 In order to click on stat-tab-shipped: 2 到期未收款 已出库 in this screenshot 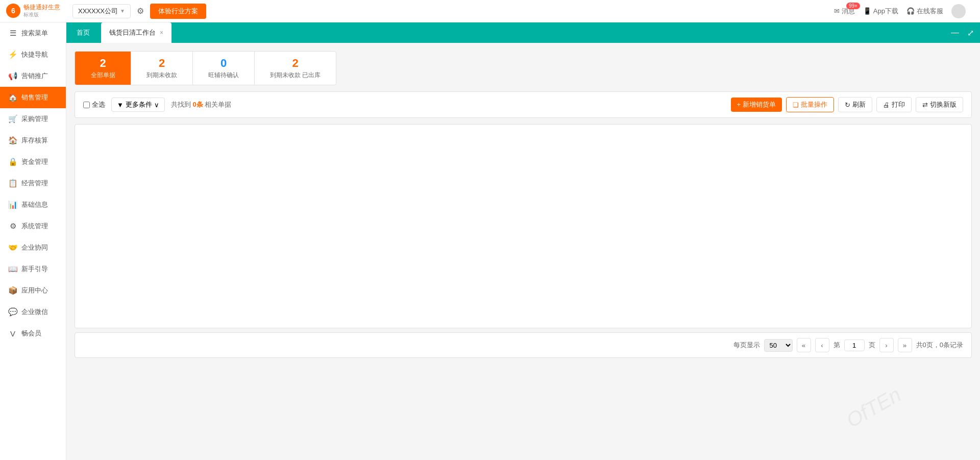, I will do `click(295, 68)`.